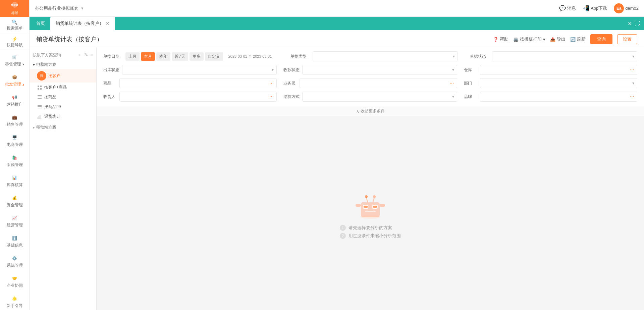 This screenshot has height=310, width=644. Describe the element at coordinates (112, 56) in the screenshot. I see `date-filter-label: 单据日期` at that location.